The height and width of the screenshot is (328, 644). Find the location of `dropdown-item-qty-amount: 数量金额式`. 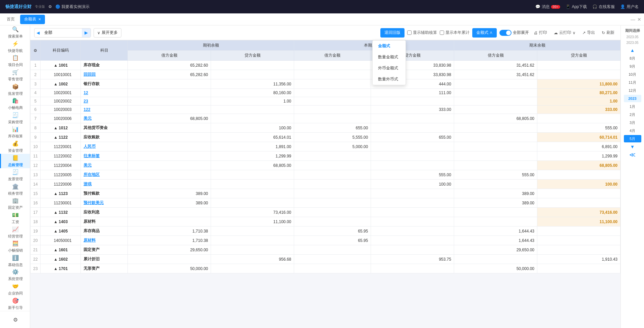

dropdown-item-qty-amount: 数量金额式 is located at coordinates (389, 57).